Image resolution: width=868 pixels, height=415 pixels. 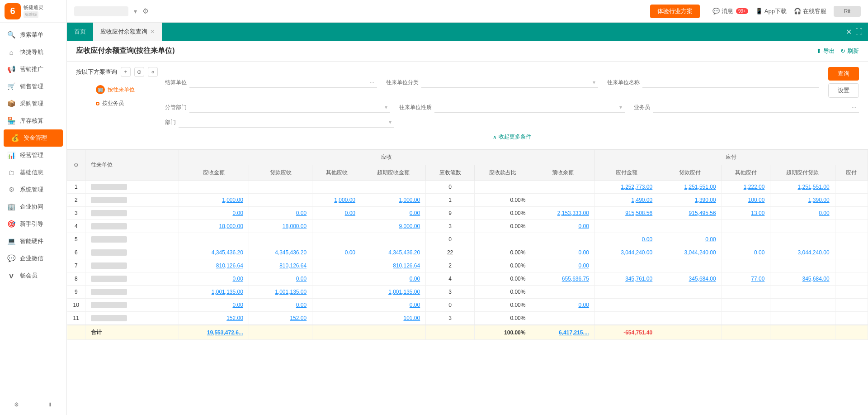 What do you see at coordinates (690, 187) in the screenshot?
I see `cell-pay_loan: 1,251,551.00` at bounding box center [690, 187].